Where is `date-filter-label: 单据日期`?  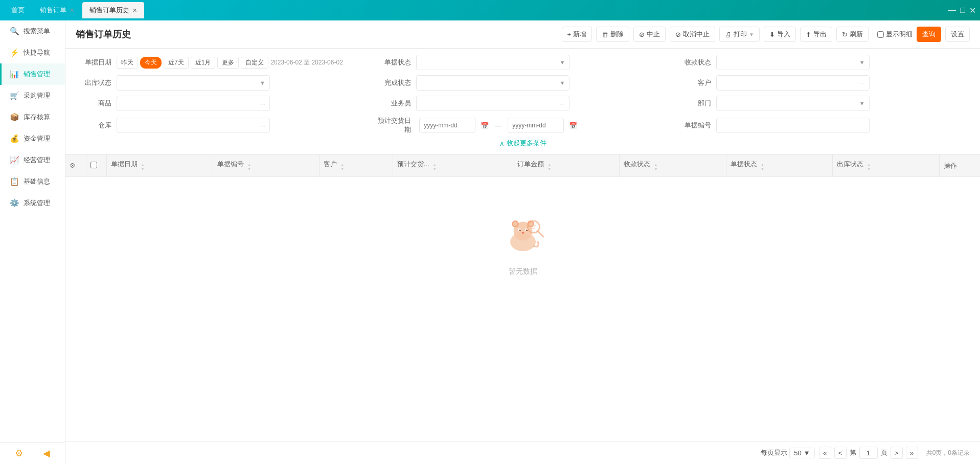 date-filter-label: 单据日期 is located at coordinates (96, 62).